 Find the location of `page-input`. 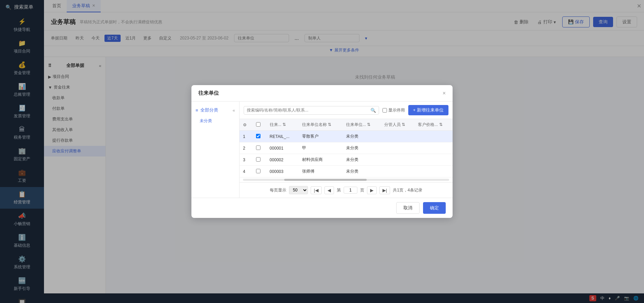

page-input is located at coordinates (351, 190).